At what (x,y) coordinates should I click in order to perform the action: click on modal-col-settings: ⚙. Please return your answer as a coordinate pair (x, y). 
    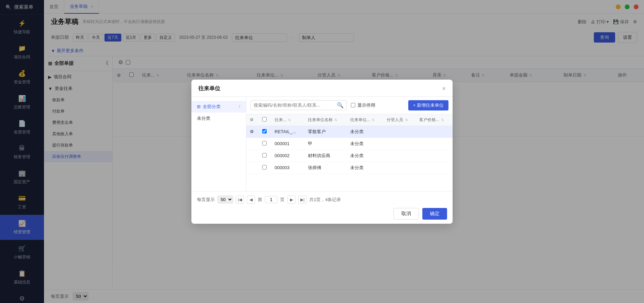
    Looking at the image, I should click on (253, 120).